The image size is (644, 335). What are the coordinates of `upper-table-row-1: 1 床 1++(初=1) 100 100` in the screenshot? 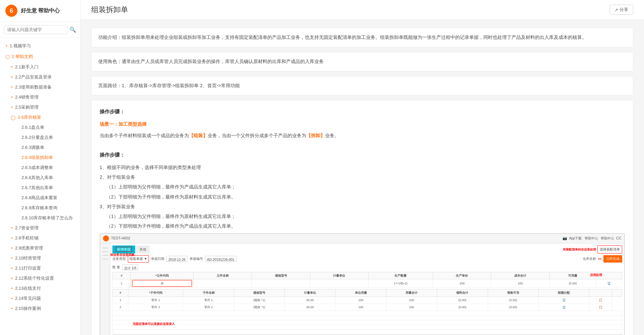 It's located at (368, 284).